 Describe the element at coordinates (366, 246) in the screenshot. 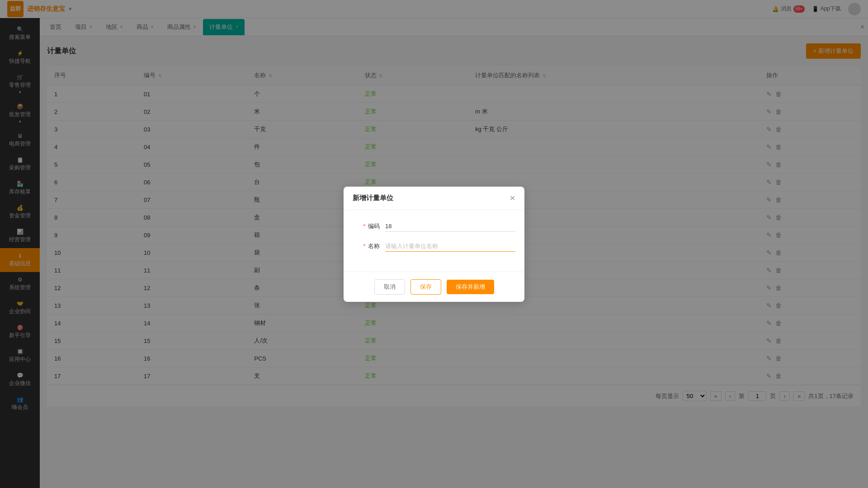

I see `name-label: * 名称` at that location.